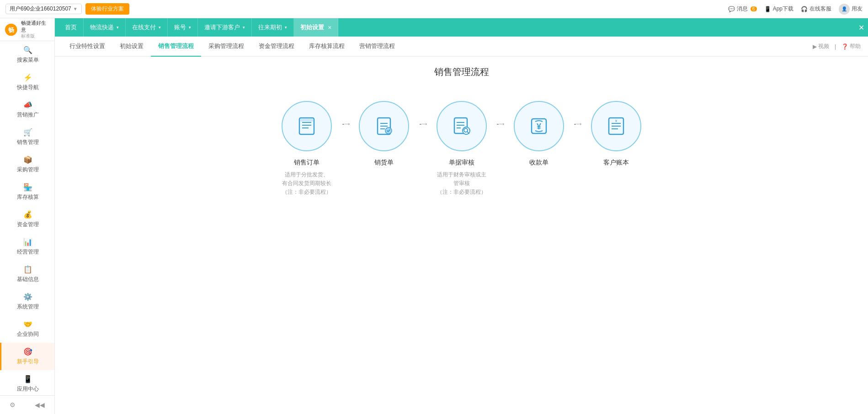  Describe the element at coordinates (222, 27) in the screenshot. I see `tab-invite-label: 邀请下游客户` at that location.